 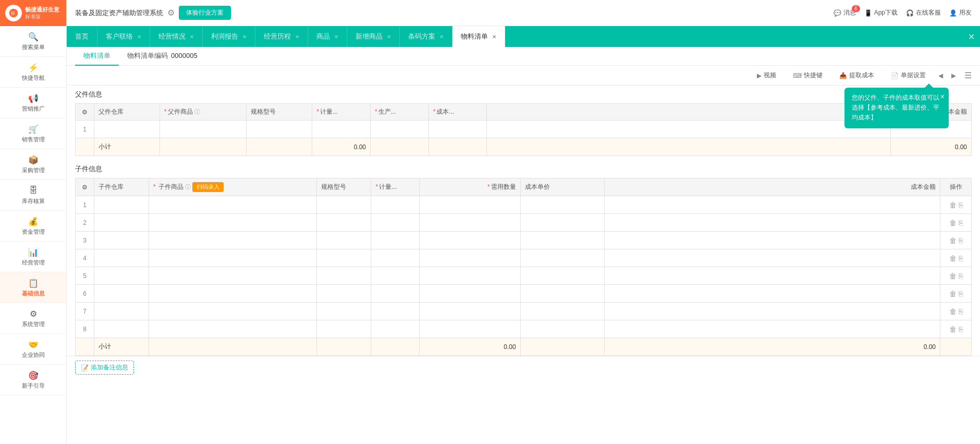 I want to click on tooltip-close-btn: ×, so click(x=942, y=97).